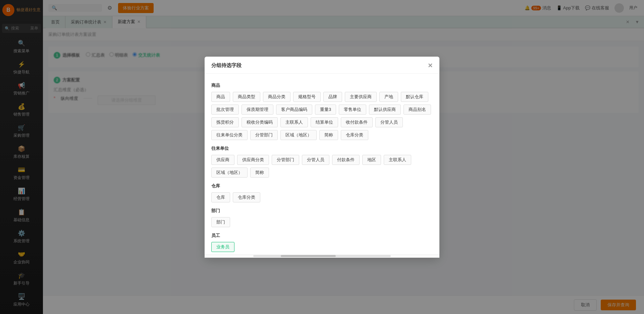 The width and height of the screenshot is (644, 314). Describe the element at coordinates (322, 222) in the screenshot. I see `modal-tags-group-3: 部门` at that location.